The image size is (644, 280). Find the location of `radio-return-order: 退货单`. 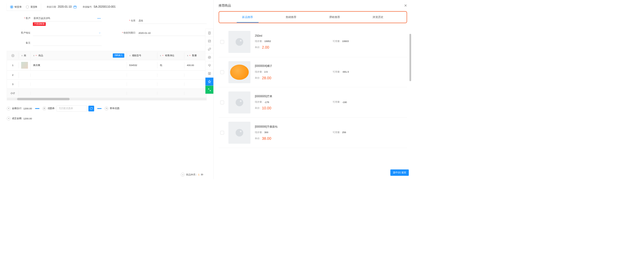

radio-return-order: 退货单 is located at coordinates (32, 7).